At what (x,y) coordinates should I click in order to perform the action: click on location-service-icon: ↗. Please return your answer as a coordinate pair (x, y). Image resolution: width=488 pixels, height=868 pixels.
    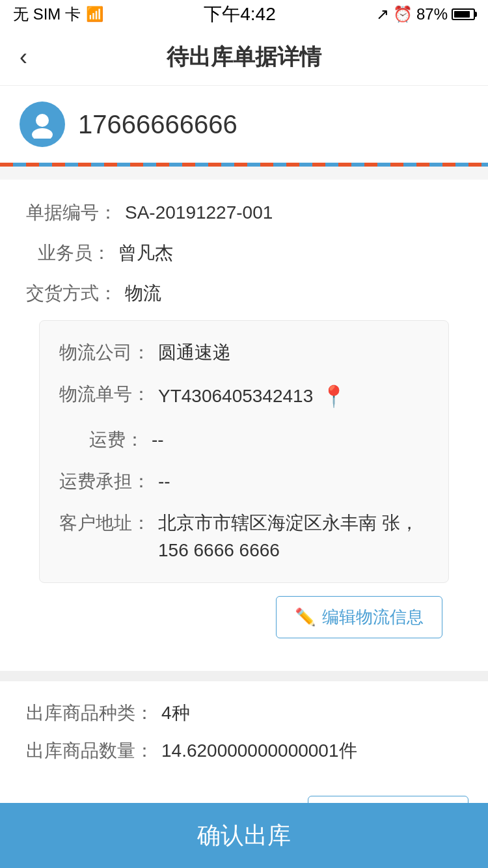
    Looking at the image, I should click on (383, 14).